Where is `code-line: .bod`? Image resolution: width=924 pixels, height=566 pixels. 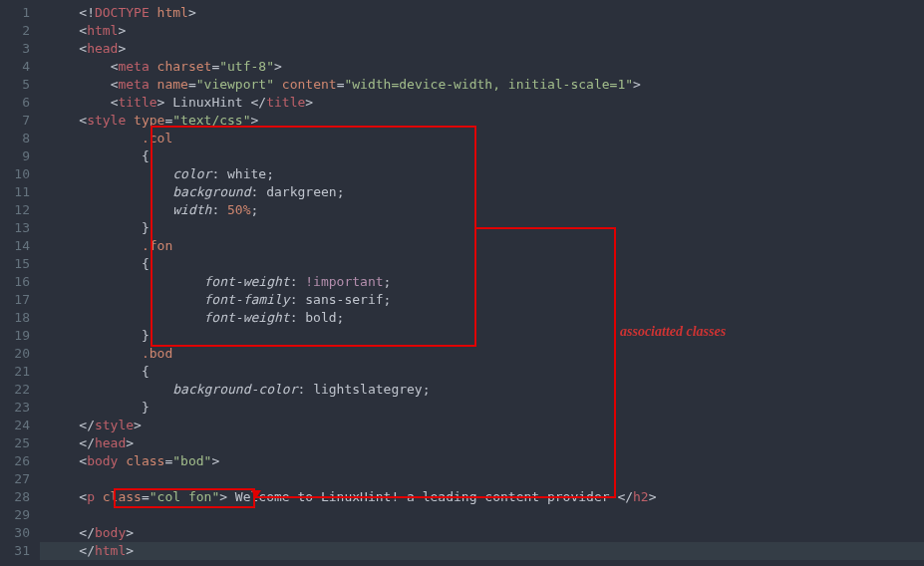
code-line: .bod is located at coordinates (482, 354).